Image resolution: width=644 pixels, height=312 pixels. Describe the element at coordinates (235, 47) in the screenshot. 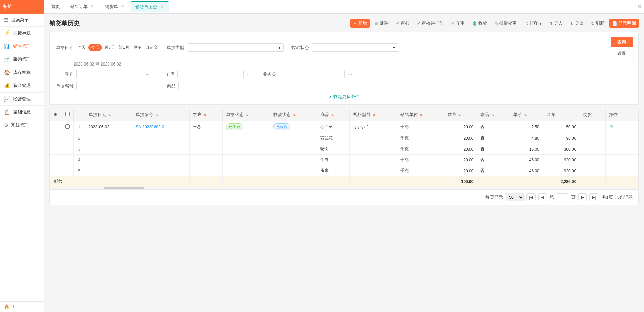

I see `doc-type-select: ▾` at that location.